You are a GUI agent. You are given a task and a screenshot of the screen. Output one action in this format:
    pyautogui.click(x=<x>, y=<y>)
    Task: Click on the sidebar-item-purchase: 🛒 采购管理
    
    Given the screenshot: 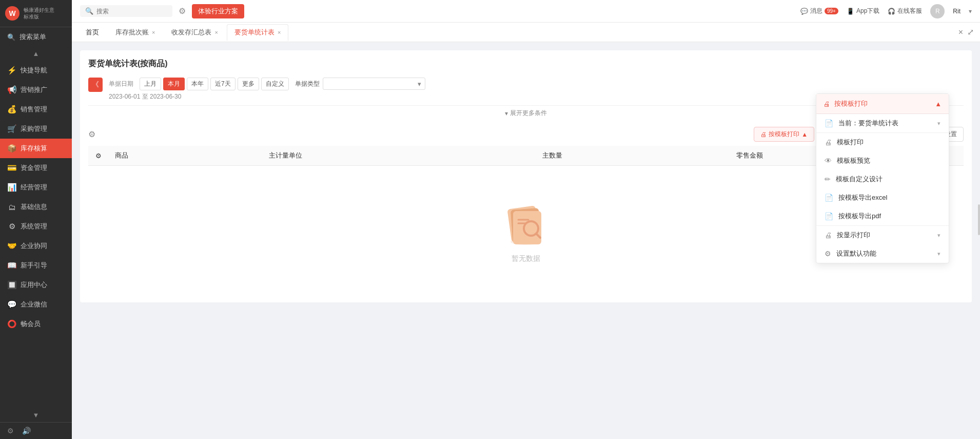 What is the action you would take?
    pyautogui.click(x=36, y=129)
    